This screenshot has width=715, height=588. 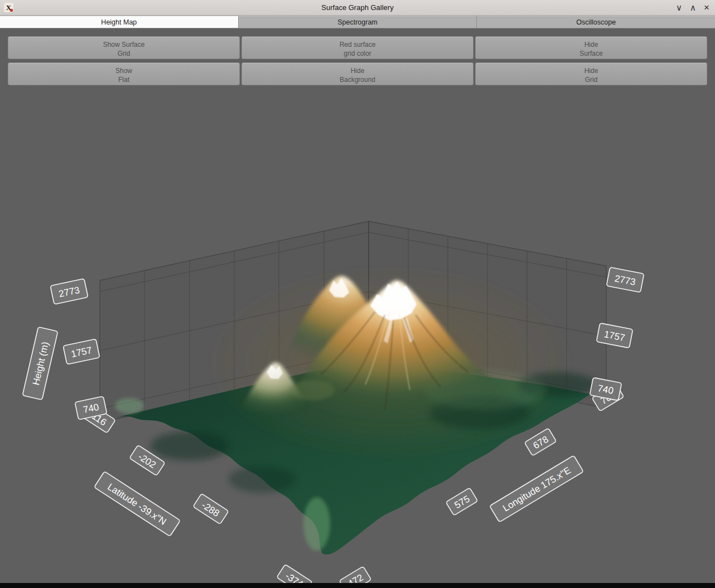 What do you see at coordinates (358, 8) in the screenshot?
I see `titlebar: X Surface Graph Gallery ∨ ∧ ×` at bounding box center [358, 8].